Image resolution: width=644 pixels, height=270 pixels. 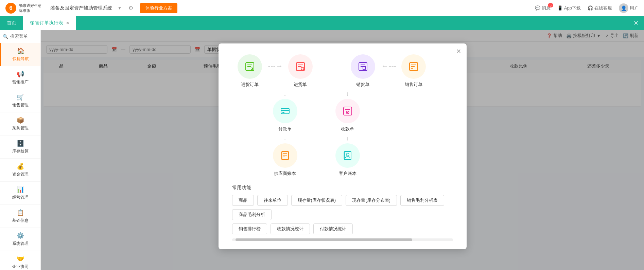 What do you see at coordinates (252, 215) in the screenshot?
I see `func-btn-product-profit: 商品毛利分析` at bounding box center [252, 215].